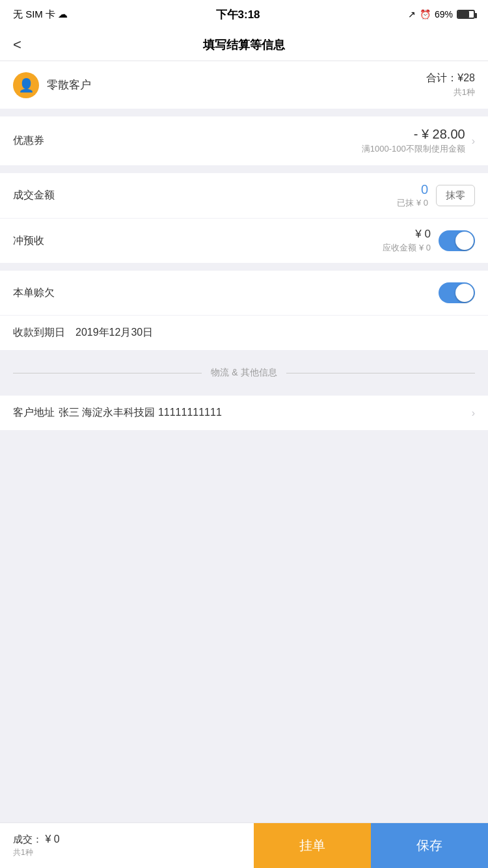 The height and width of the screenshot is (868, 488). What do you see at coordinates (26, 85) in the screenshot?
I see `avatar-icon: 👤` at bounding box center [26, 85].